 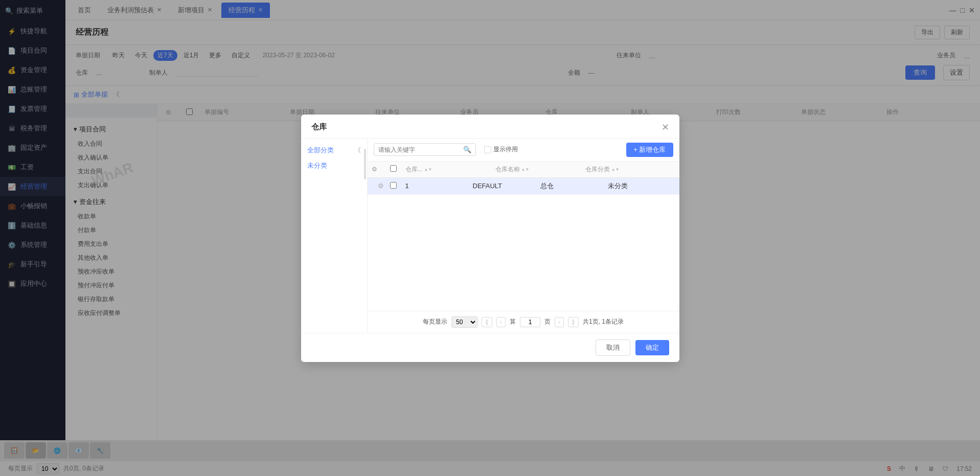 What do you see at coordinates (425, 149) in the screenshot?
I see `search-box: 🔍` at bounding box center [425, 149].